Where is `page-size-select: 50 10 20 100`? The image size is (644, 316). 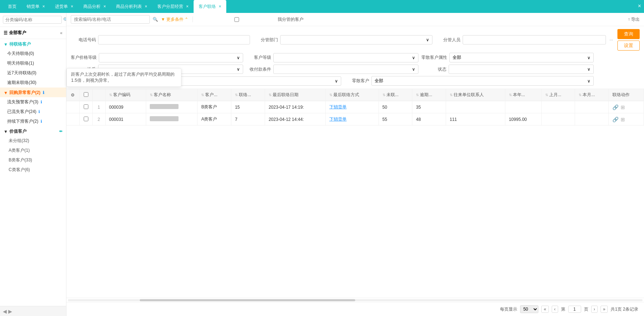
page-size-select: 50 10 20 100 is located at coordinates (529, 309).